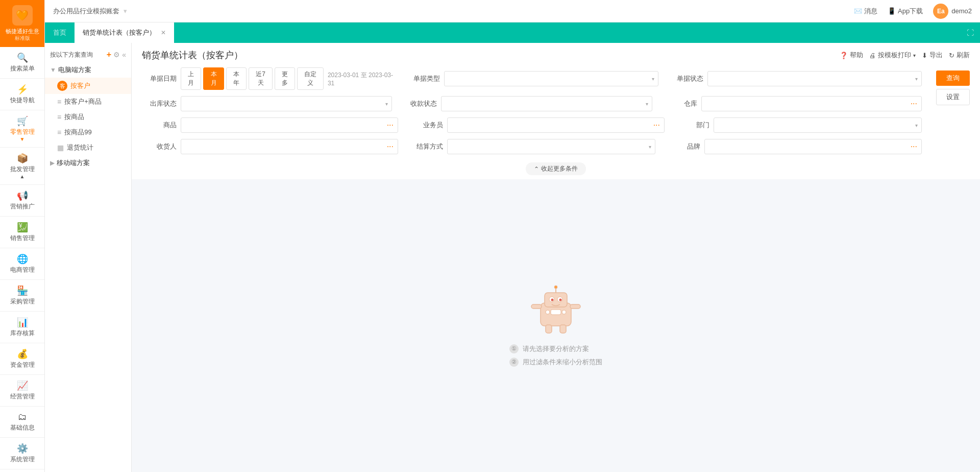 The width and height of the screenshot is (980, 472). I want to click on tree-child-customer-product: ≡ 按客户+商品, so click(88, 102).